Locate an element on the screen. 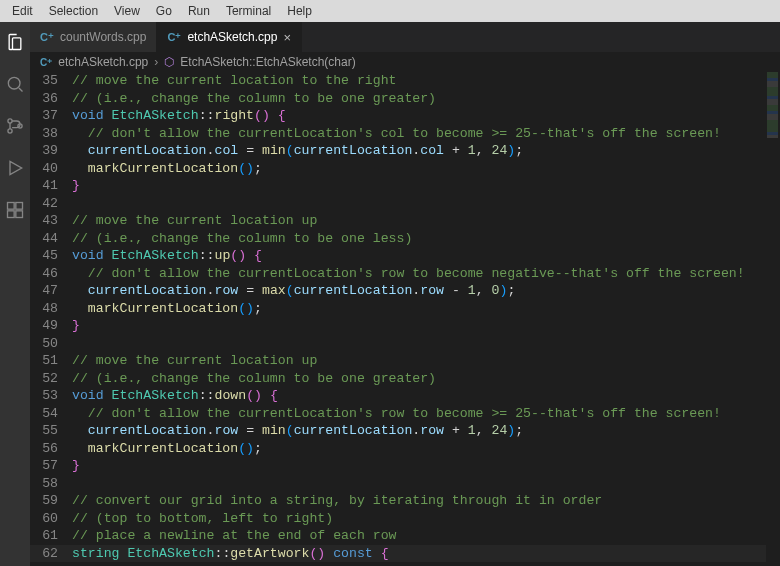 This screenshot has height=566, width=780. search-icon is located at coordinates (15, 84).